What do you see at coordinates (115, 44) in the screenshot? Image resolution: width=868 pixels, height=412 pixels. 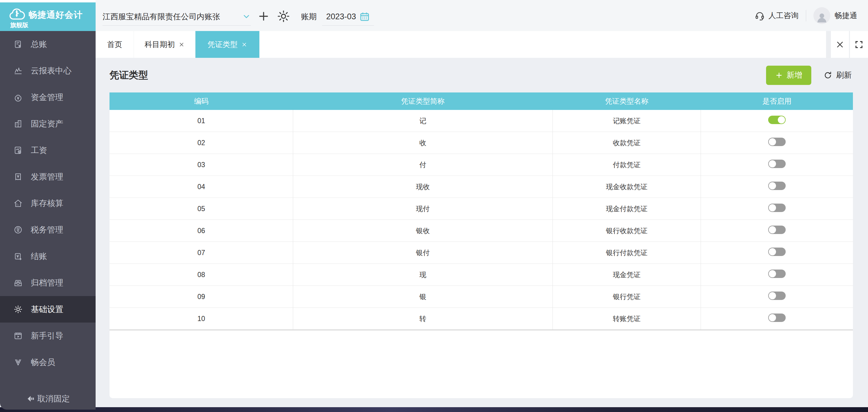 I see `tab-label: 首页` at bounding box center [115, 44].